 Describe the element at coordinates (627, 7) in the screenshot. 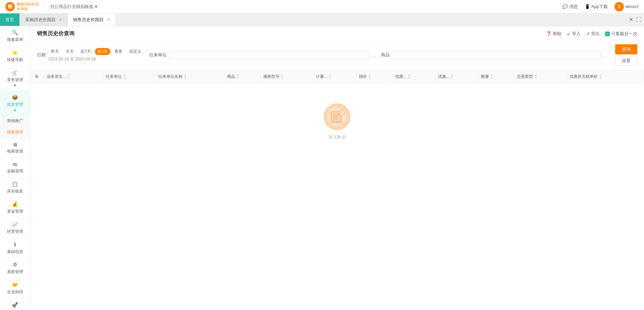

I see `user-menu: D demo2` at that location.